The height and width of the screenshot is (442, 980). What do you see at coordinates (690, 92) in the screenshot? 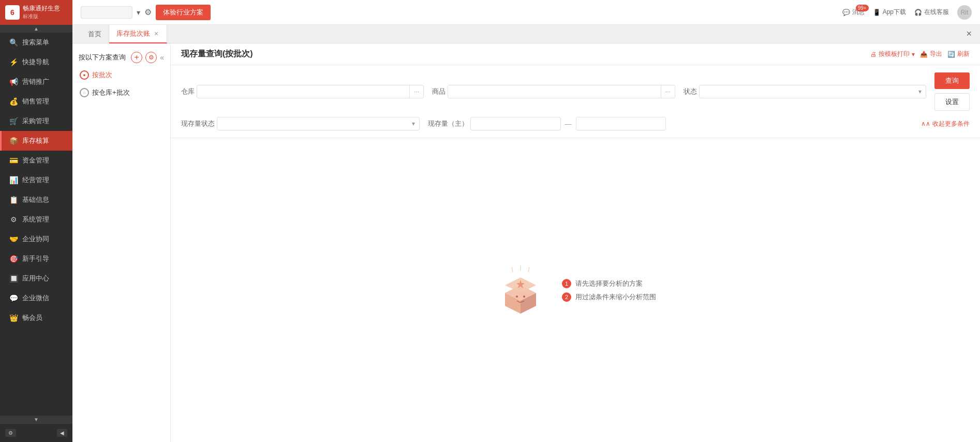
I see `status-label: 状态` at bounding box center [690, 92].